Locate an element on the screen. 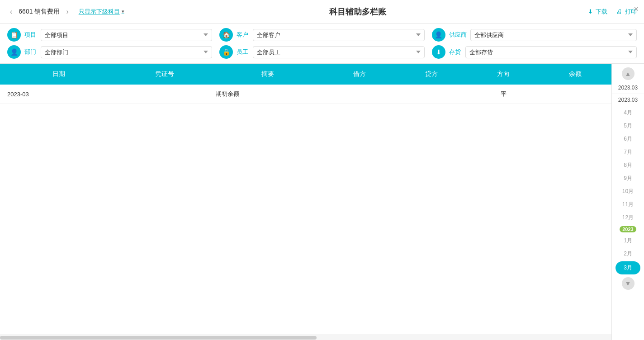 The width and height of the screenshot is (644, 340). cell-summary: 期初余额 is located at coordinates (268, 94).